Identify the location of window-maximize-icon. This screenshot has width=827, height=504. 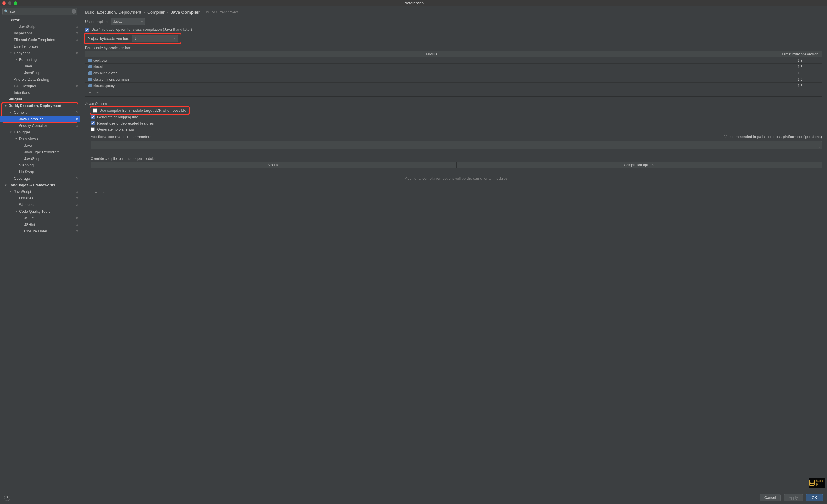
(15, 3).